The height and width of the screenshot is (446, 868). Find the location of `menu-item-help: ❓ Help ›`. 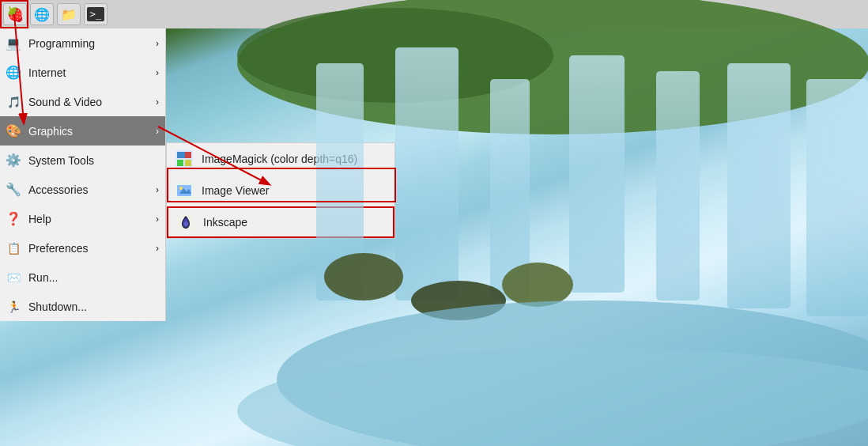

menu-item-help: ❓ Help › is located at coordinates (82, 218).